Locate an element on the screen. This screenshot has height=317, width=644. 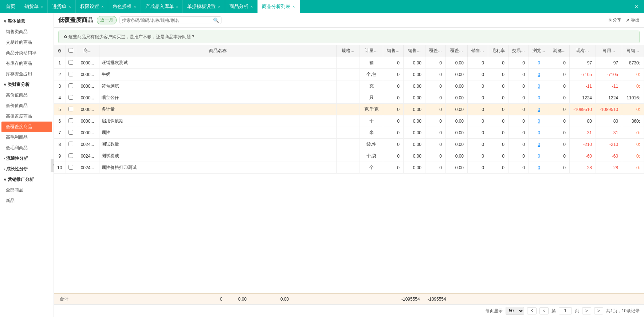
nav-tab-analysis-list: 商品分析列表 × is located at coordinates (278, 7).